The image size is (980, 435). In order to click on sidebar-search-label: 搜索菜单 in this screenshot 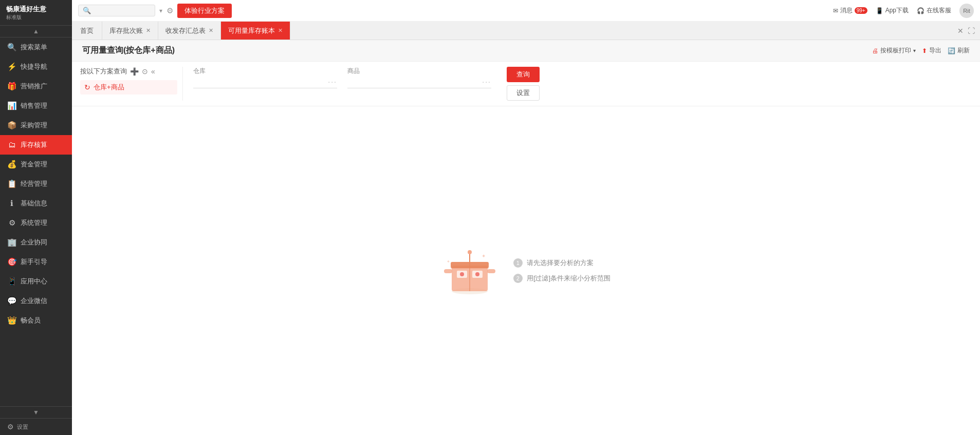, I will do `click(34, 47)`.